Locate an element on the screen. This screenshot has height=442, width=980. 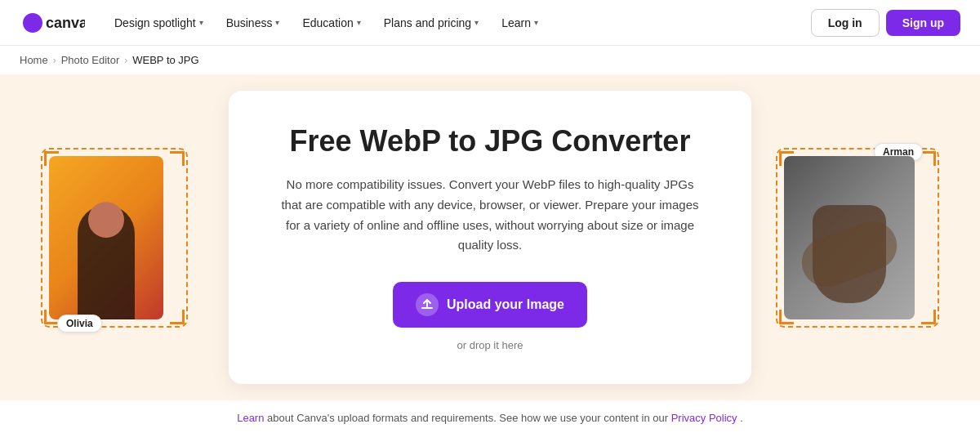
svg-text: canva is located at coordinates (65, 23).